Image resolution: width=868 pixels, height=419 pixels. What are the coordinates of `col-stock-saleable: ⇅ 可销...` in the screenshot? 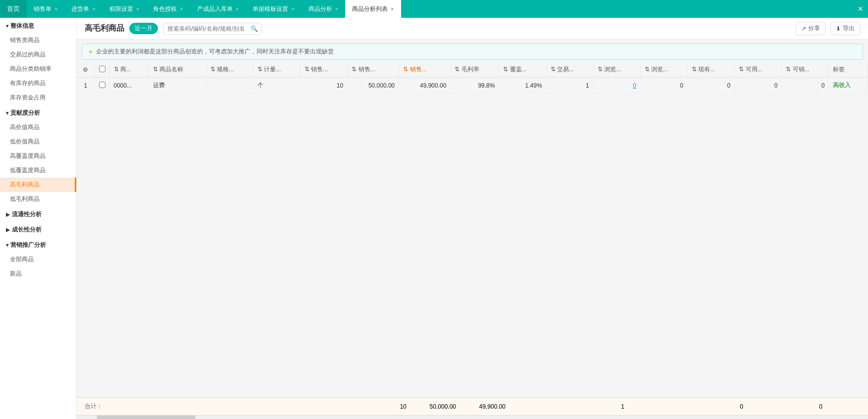 It's located at (805, 70).